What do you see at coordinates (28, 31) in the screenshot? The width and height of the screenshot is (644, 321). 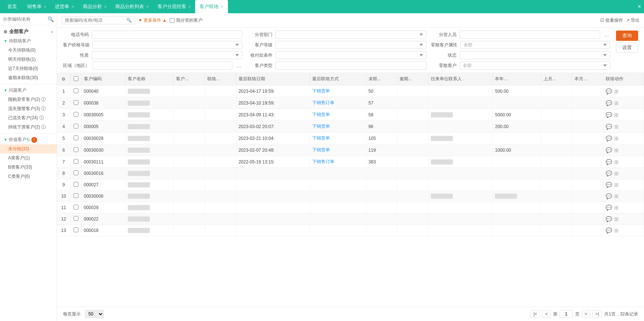 I see `all-customers-header: ⊞ 全部客户 «` at bounding box center [28, 31].